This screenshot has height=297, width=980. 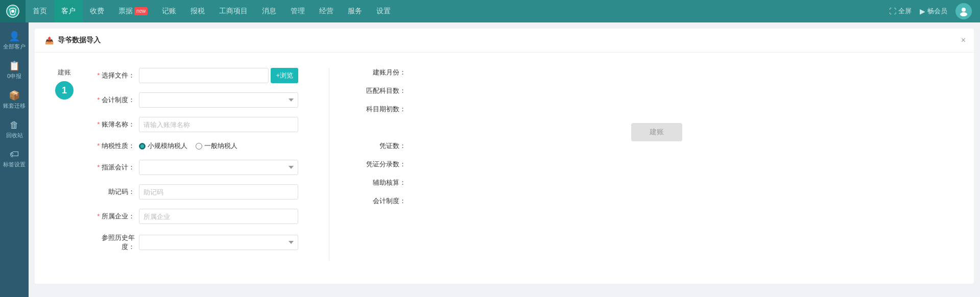 I want to click on radio-general-input, so click(x=199, y=146).